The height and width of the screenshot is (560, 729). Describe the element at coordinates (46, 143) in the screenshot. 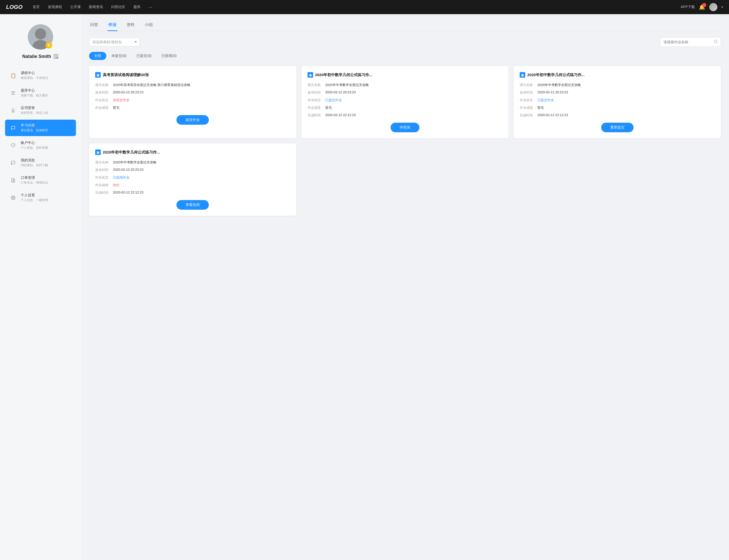

I see `sidebar-item-account-title: 账户中心` at that location.